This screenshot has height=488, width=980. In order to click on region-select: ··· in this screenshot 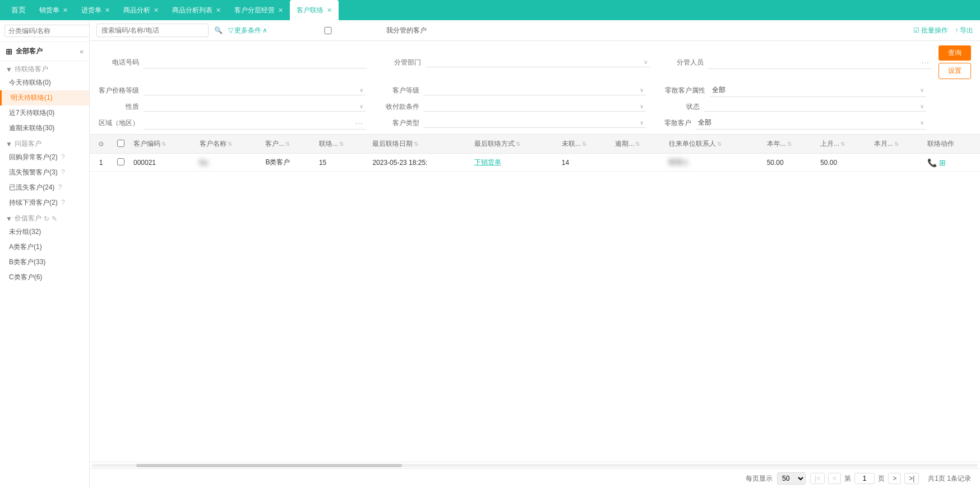, I will do `click(255, 123)`.